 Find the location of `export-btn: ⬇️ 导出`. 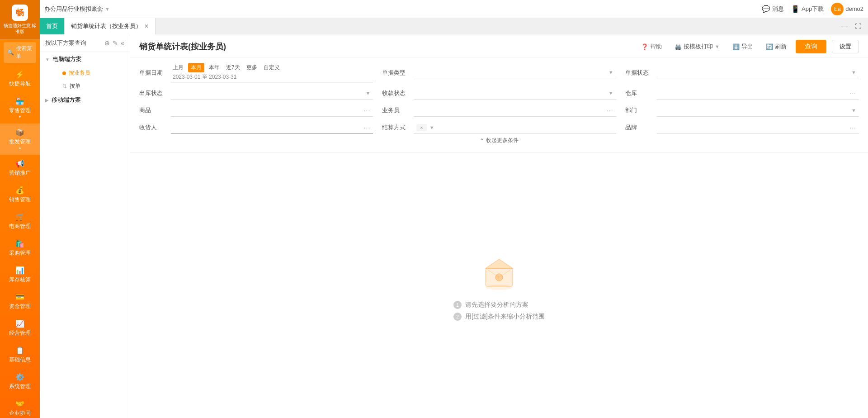

export-btn: ⬇️ 导出 is located at coordinates (743, 47).